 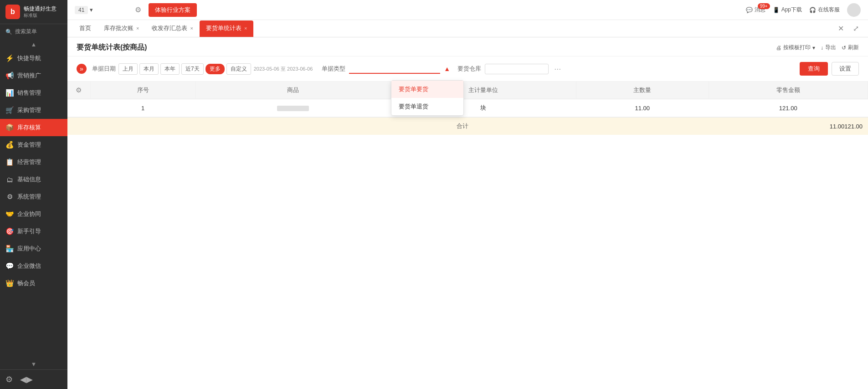 I want to click on sidebar-bottom: ⚙ ◀▶, so click(x=34, y=379).